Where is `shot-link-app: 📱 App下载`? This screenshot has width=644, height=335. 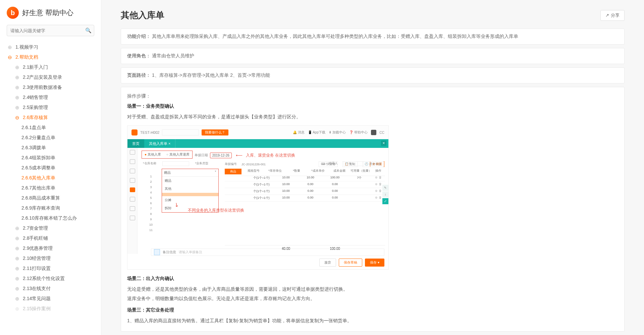 shot-link-app: 📱 App下载 is located at coordinates (317, 132).